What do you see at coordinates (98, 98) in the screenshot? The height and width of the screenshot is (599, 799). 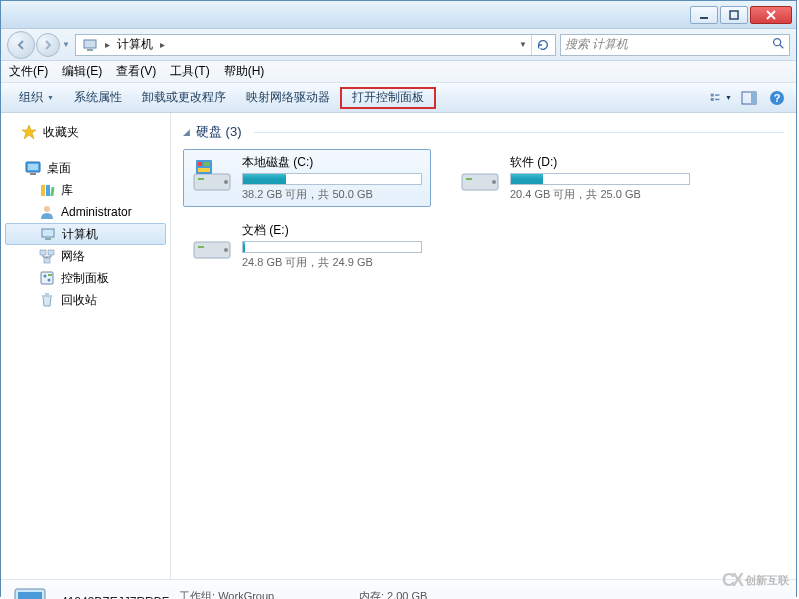 I see `system-properties-button: 系统属性` at bounding box center [98, 98].